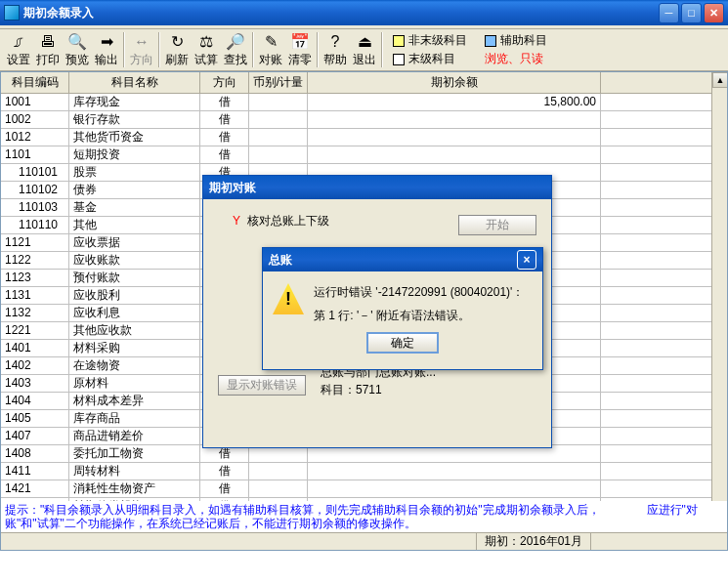 This screenshot has width=728, height=584. I want to click on dialog-close-button: ×, so click(527, 260).